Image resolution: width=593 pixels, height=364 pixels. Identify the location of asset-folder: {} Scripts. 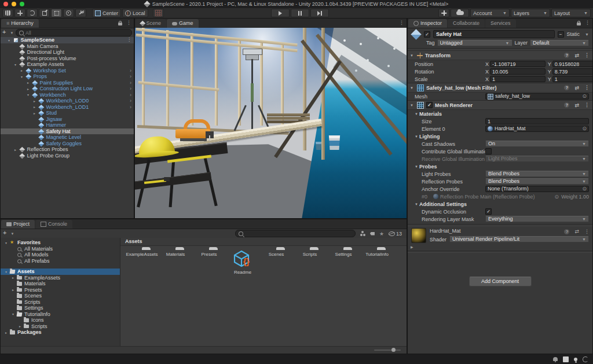
(310, 262).